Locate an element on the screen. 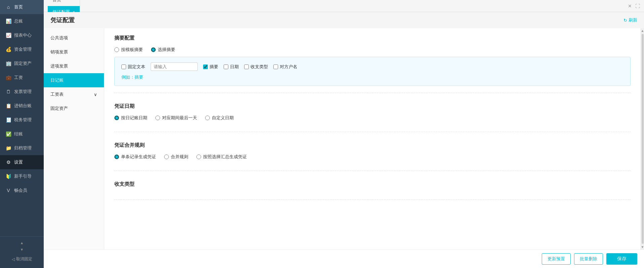  date-section: 凭证日期 按日记账日期 对应期间最后一天 自定义日期 is located at coordinates (373, 118).